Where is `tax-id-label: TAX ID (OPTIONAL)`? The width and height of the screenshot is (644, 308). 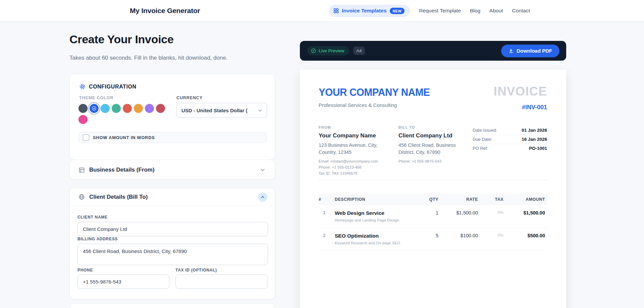
tax-id-label: TAX ID (OPTIONAL) is located at coordinates (196, 270).